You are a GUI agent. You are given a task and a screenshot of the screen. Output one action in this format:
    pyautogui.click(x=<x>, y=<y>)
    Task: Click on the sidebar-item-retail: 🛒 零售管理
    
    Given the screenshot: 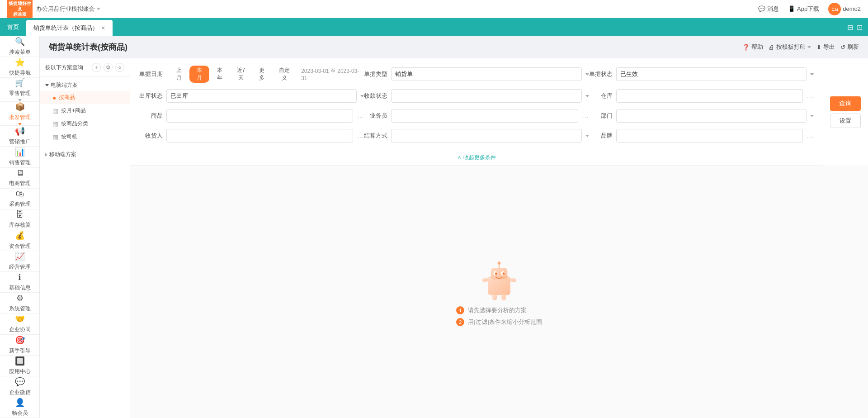 What is the action you would take?
    pyautogui.click(x=20, y=90)
    